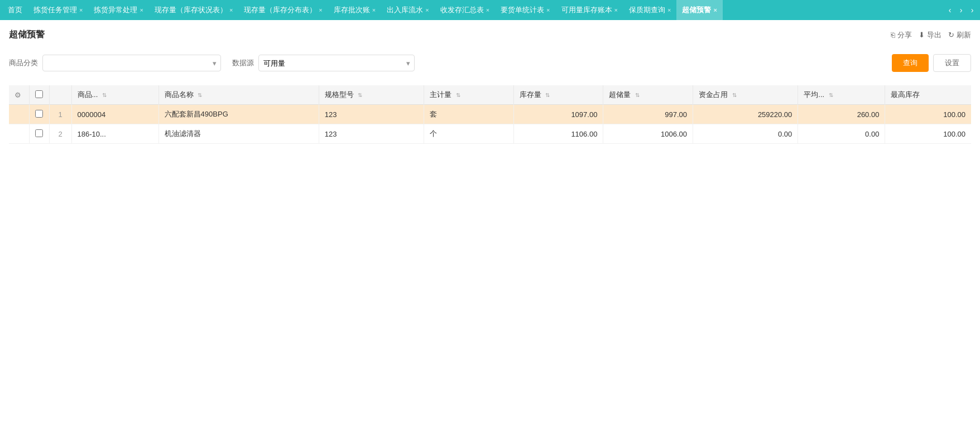 This screenshot has height=446, width=980. What do you see at coordinates (132, 63) in the screenshot?
I see `category-select` at bounding box center [132, 63].